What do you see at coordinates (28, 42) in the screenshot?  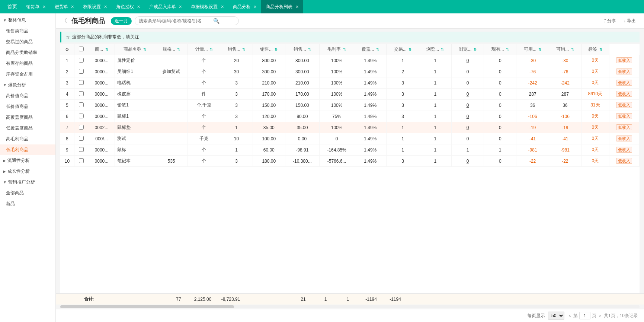 I see `sidebar-item-traded-goods: 交易过的商品` at bounding box center [28, 42].